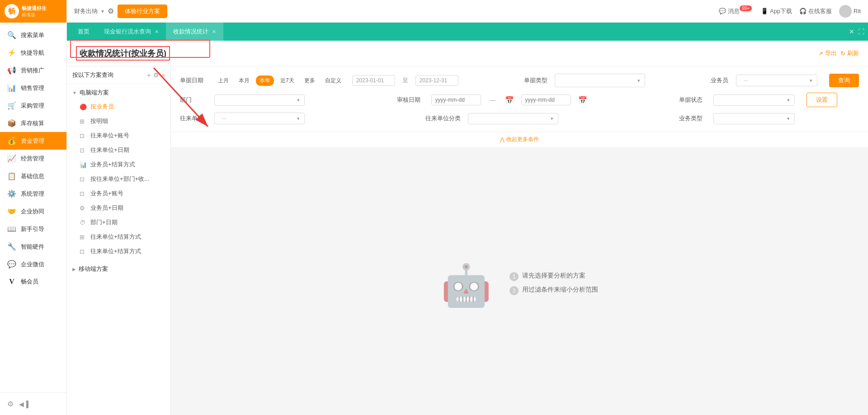 The width and height of the screenshot is (868, 415). I want to click on sidebar-item-label: 新手引导, so click(33, 229).